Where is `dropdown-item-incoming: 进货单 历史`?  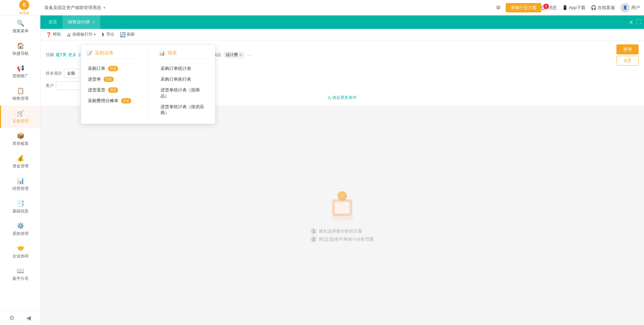
dropdown-item-incoming: 进货单 历史 is located at coordinates (112, 79).